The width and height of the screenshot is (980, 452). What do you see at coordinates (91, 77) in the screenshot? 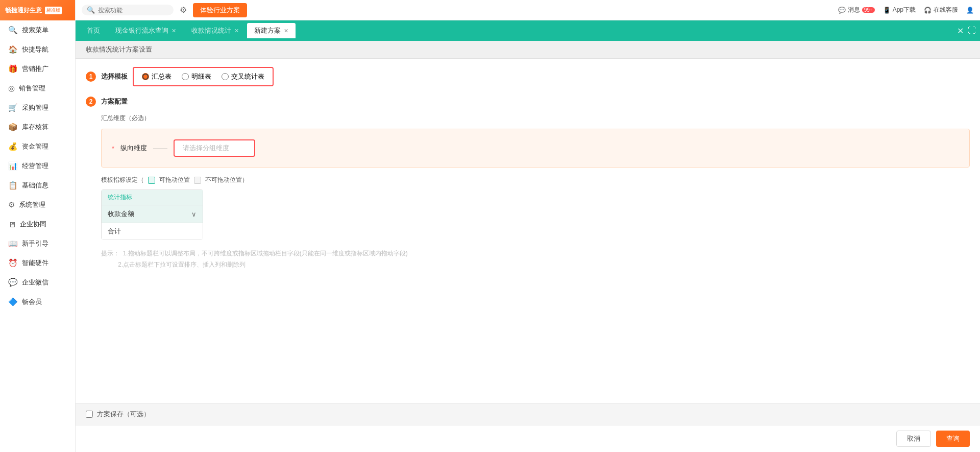
I see `step1-num: 1` at bounding box center [91, 77].